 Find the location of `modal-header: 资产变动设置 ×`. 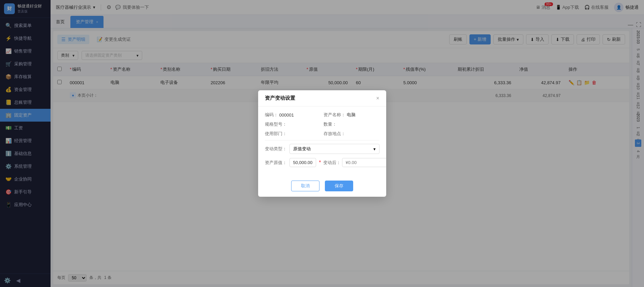

modal-header: 资产变动设置 × is located at coordinates (322, 98).